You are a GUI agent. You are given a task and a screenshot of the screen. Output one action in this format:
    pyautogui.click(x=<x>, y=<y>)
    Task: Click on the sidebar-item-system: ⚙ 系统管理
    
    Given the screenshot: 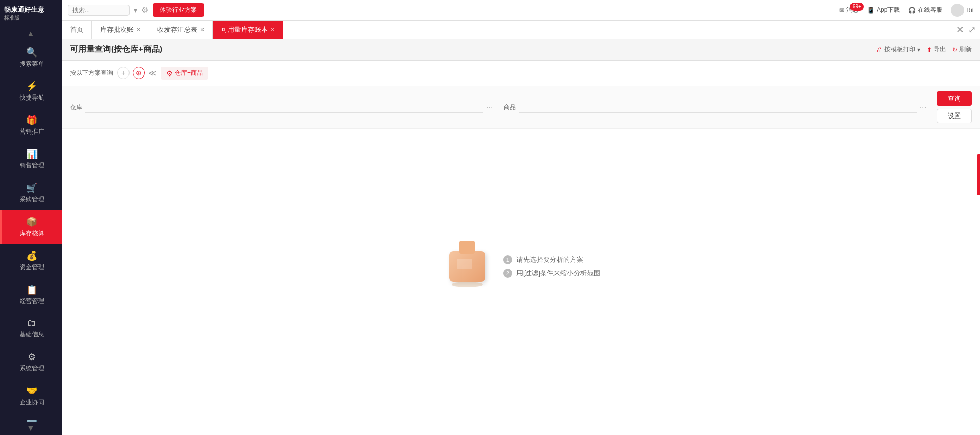 What is the action you would take?
    pyautogui.click(x=31, y=362)
    